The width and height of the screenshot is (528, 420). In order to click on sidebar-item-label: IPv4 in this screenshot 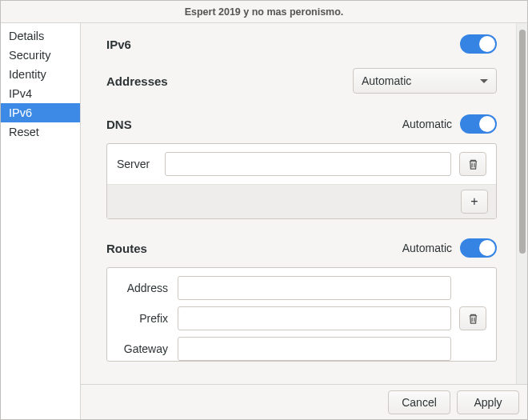, I will do `click(21, 94)`.